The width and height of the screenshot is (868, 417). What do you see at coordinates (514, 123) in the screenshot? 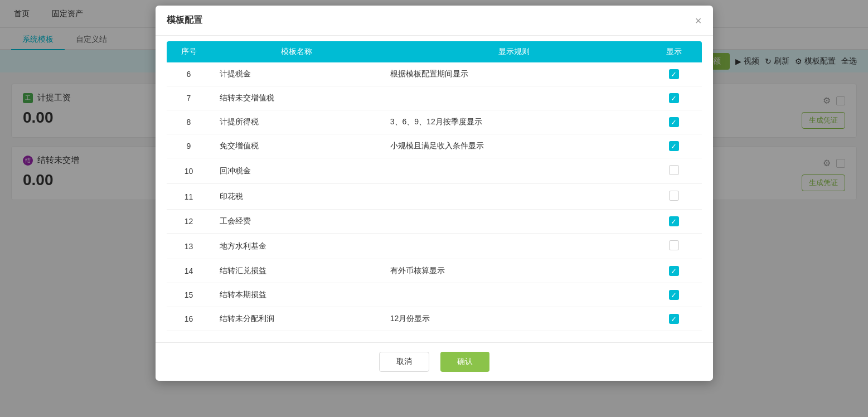
I see `cell-rule: 3、6、9、12月按季度显示` at bounding box center [514, 123].